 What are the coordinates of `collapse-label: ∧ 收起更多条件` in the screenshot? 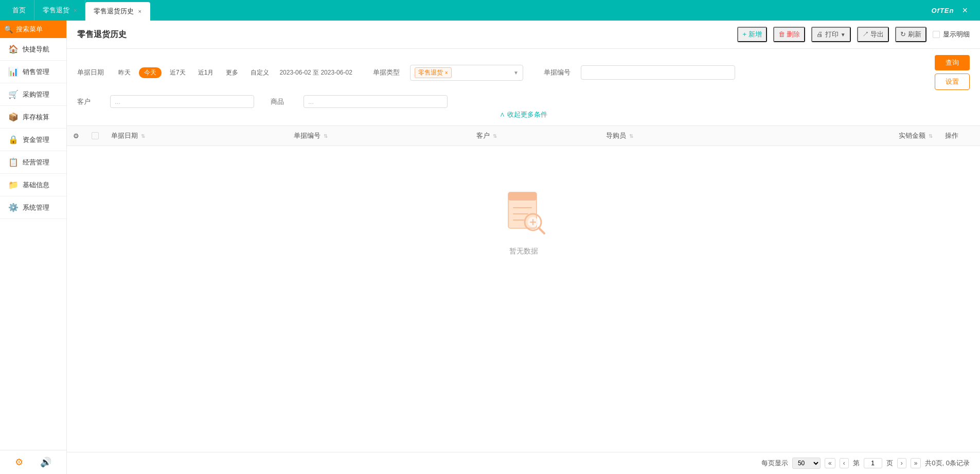 It's located at (524, 115).